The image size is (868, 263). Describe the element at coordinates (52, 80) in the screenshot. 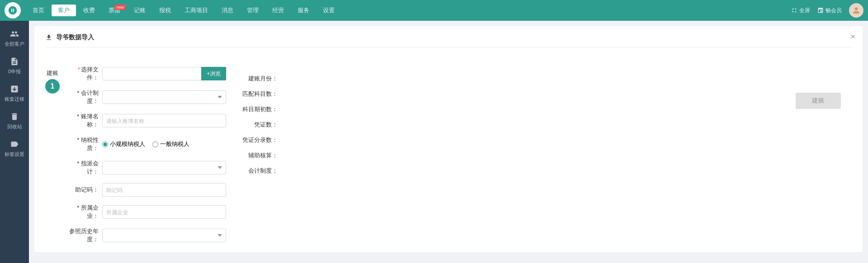

I see `step-label: 建账 1` at that location.